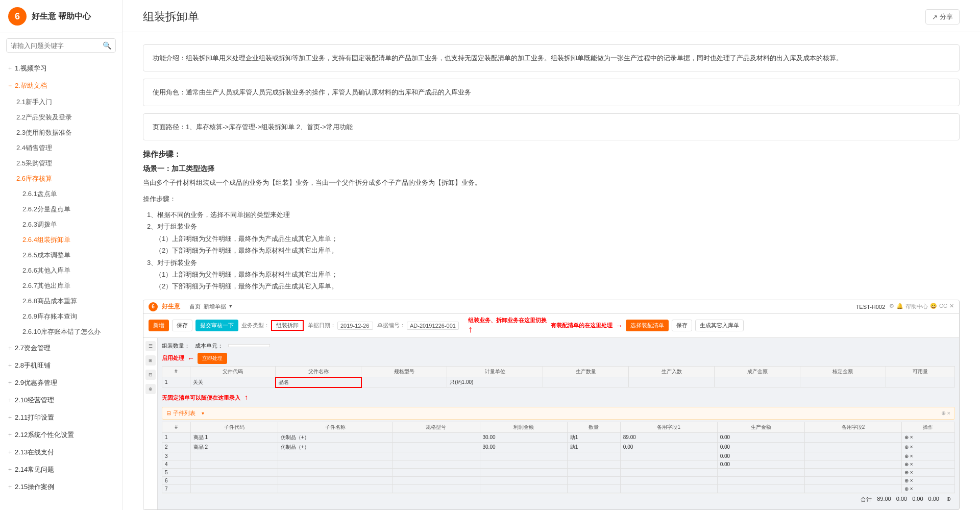 The image size is (980, 510). What do you see at coordinates (61, 332) in the screenshot?
I see `sidebar-item-inv2610: 2.6.10库存账本错了怎么办` at bounding box center [61, 332].